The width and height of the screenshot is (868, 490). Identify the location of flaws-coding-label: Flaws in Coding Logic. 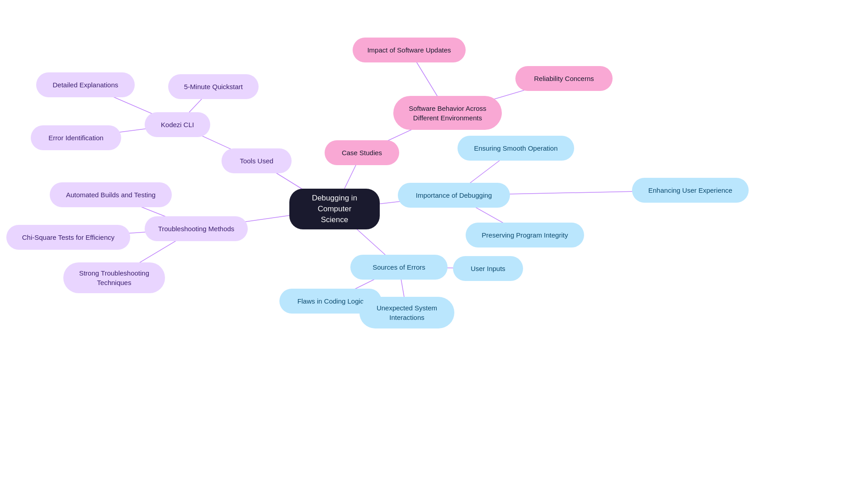
(331, 301).